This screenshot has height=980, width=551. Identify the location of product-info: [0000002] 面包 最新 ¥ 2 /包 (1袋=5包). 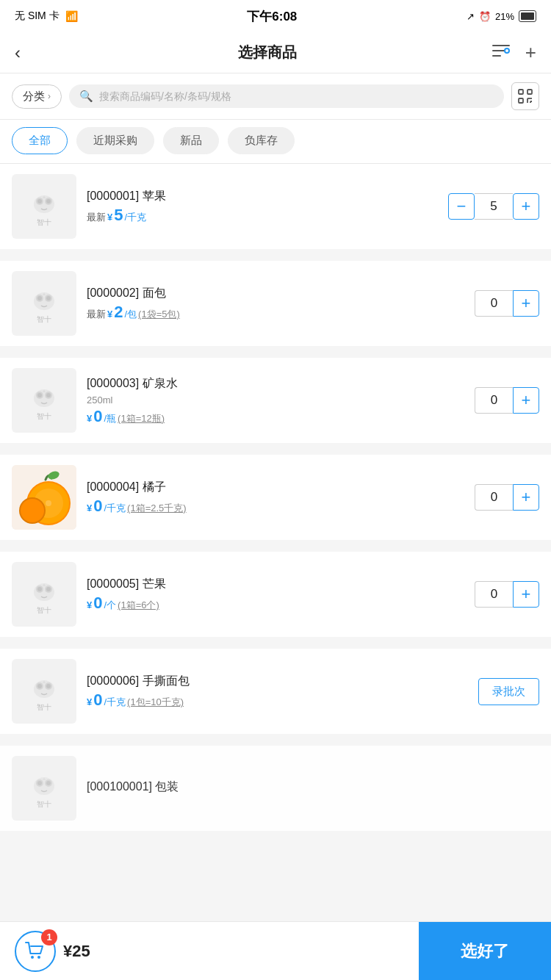
(276, 303).